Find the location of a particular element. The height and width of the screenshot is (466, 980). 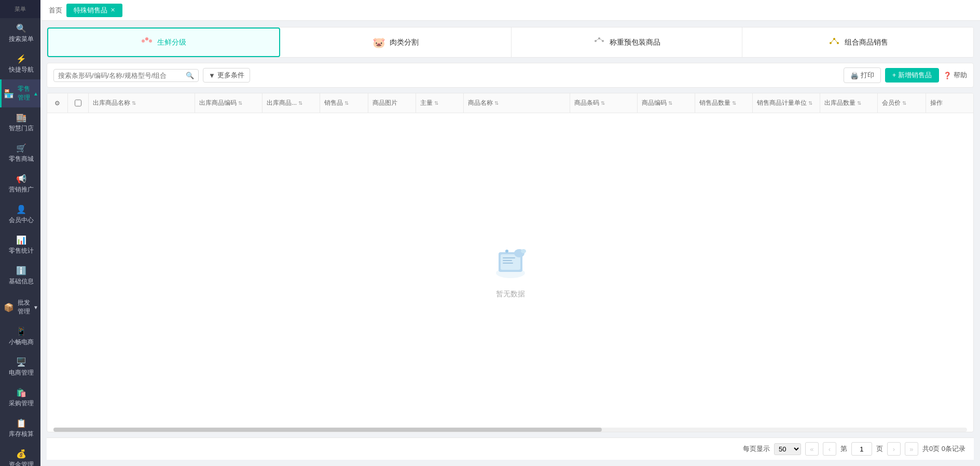

finance-icon: 💰 is located at coordinates (21, 454).